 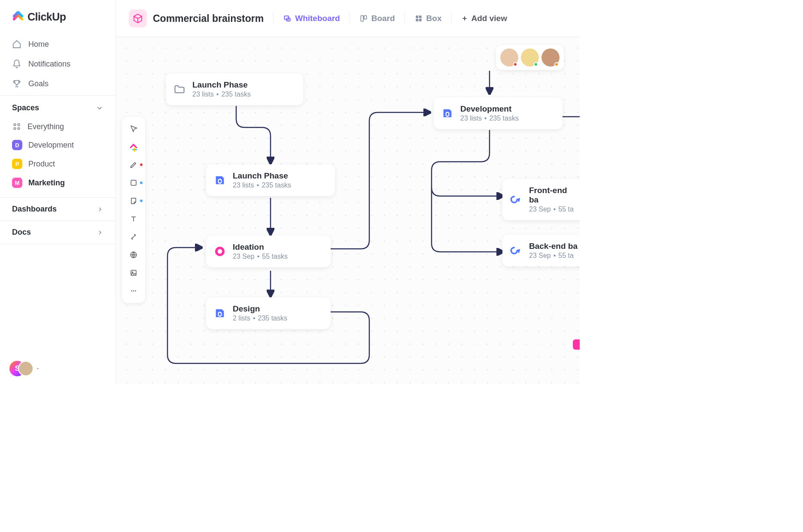 What do you see at coordinates (134, 210) in the screenshot?
I see `whiteboard-toolbar` at bounding box center [134, 210].